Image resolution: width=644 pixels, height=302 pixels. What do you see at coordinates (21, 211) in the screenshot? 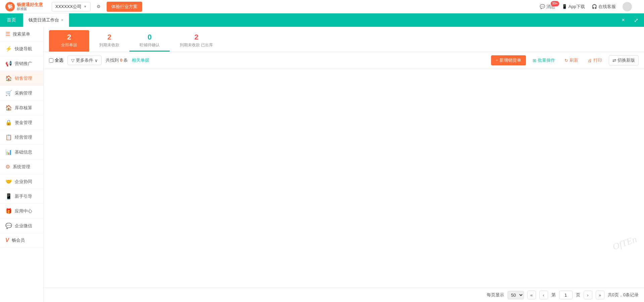
I see `sidebar-item-app-center: 🎁 应用中心` at bounding box center [21, 211].